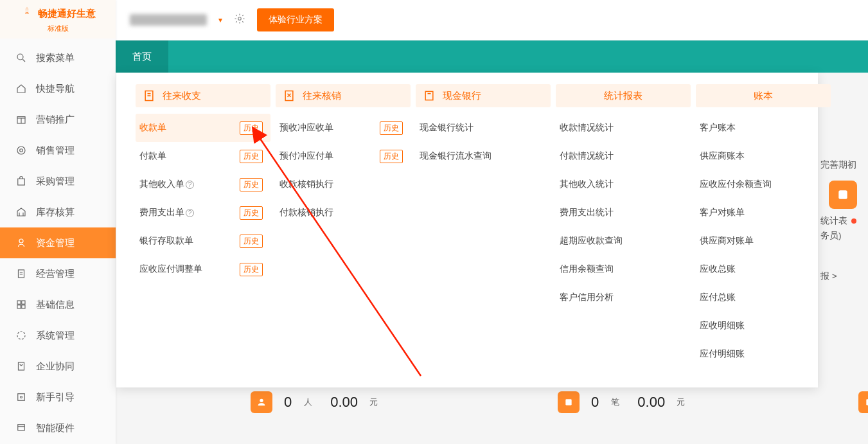  Describe the element at coordinates (149, 96) in the screenshot. I see `receipt-icon` at that location.